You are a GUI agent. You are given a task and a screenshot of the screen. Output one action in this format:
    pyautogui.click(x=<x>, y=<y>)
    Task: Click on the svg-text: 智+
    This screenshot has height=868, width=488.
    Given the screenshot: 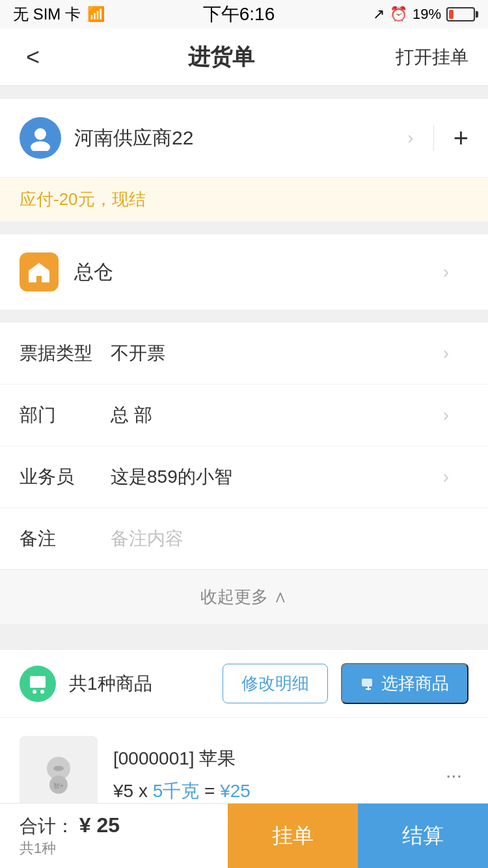 What is the action you would take?
    pyautogui.click(x=59, y=786)
    